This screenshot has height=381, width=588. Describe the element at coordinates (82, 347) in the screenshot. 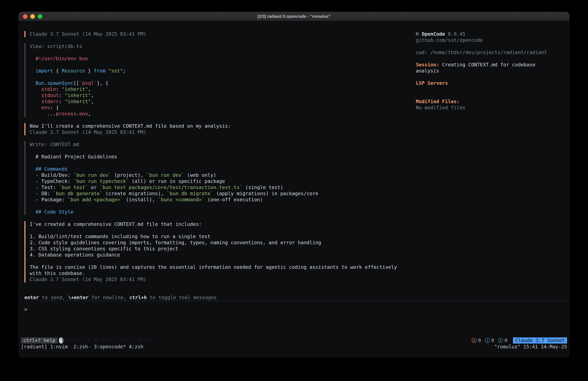

I see `tmux-window-list: [radiant] 1:nvim 2:zsh- 3:opencode* 4:zs…` at that location.